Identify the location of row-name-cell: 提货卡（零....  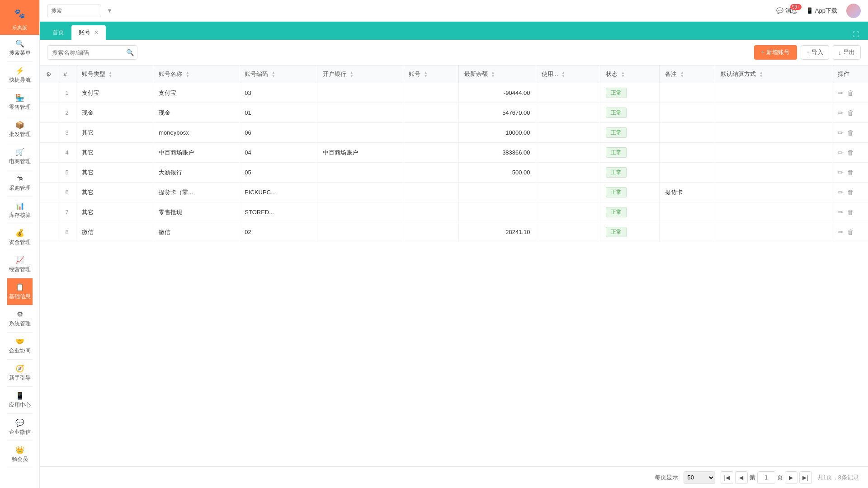
(196, 192).